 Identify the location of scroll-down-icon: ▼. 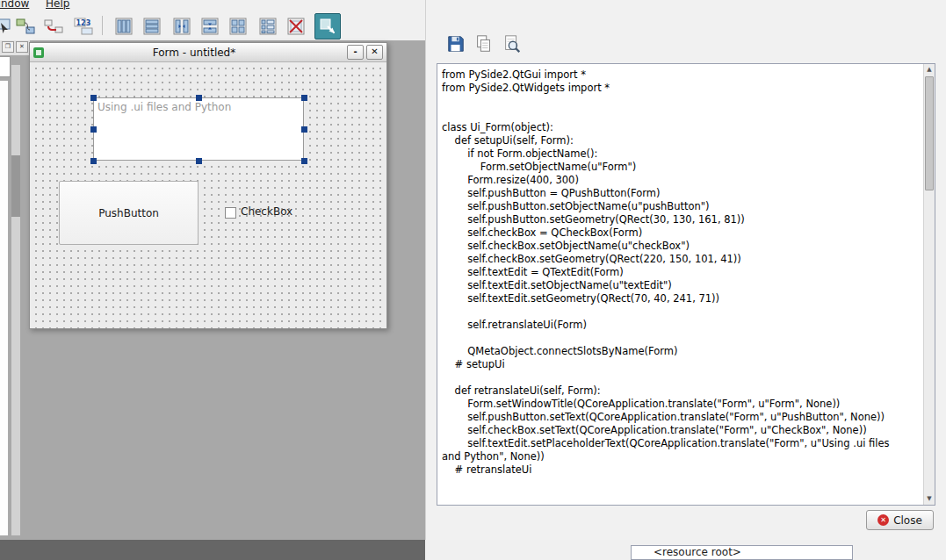
(929, 499).